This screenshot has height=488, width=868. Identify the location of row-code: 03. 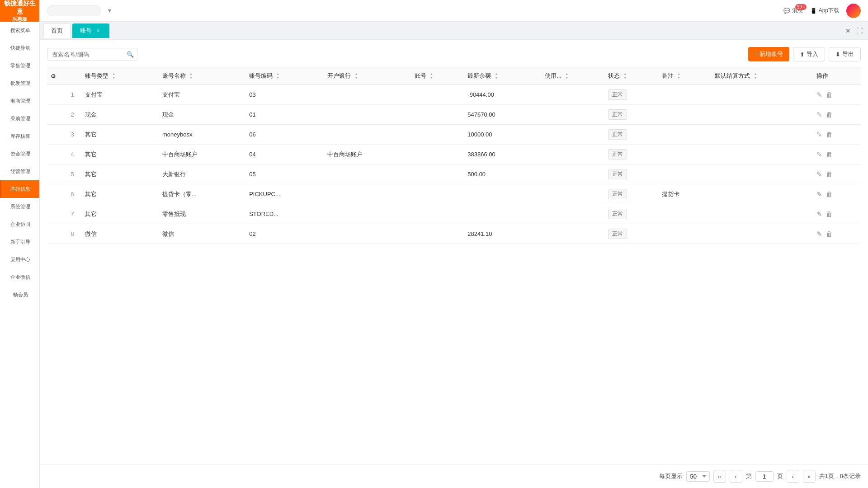
(285, 95).